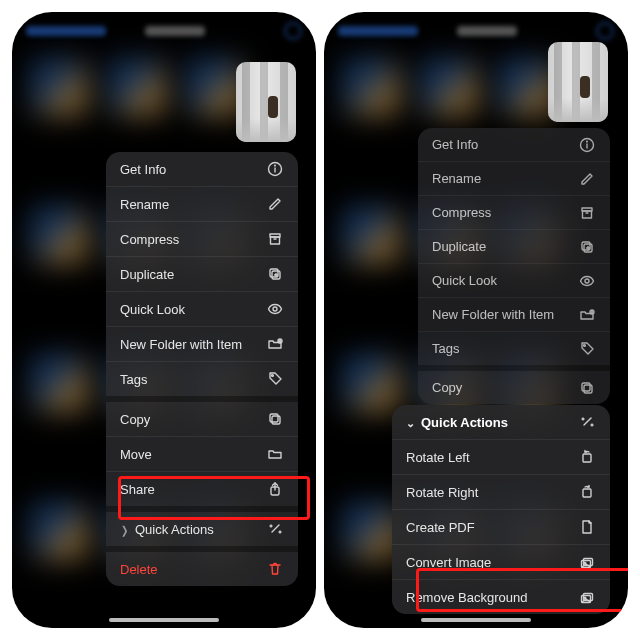 The width and height of the screenshot is (640, 640). What do you see at coordinates (492, 422) in the screenshot?
I see `menu-label: ⌄Quick Actions` at bounding box center [492, 422].